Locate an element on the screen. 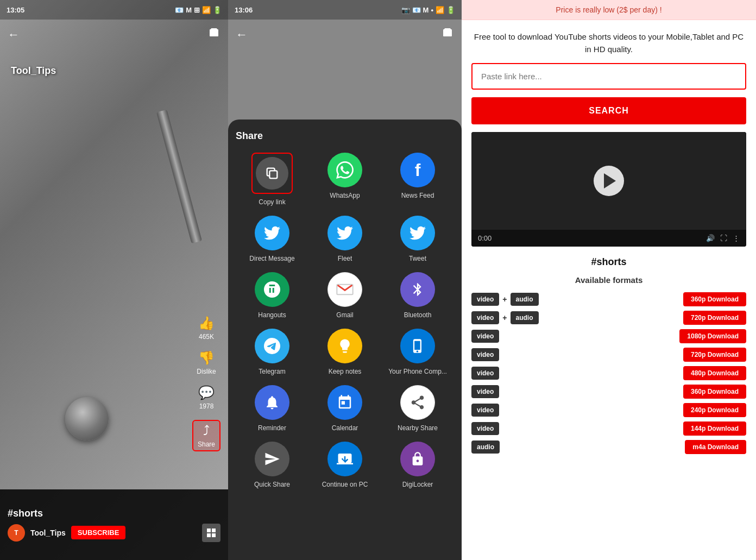  format-tag-8-0: audio is located at coordinates (486, 447).